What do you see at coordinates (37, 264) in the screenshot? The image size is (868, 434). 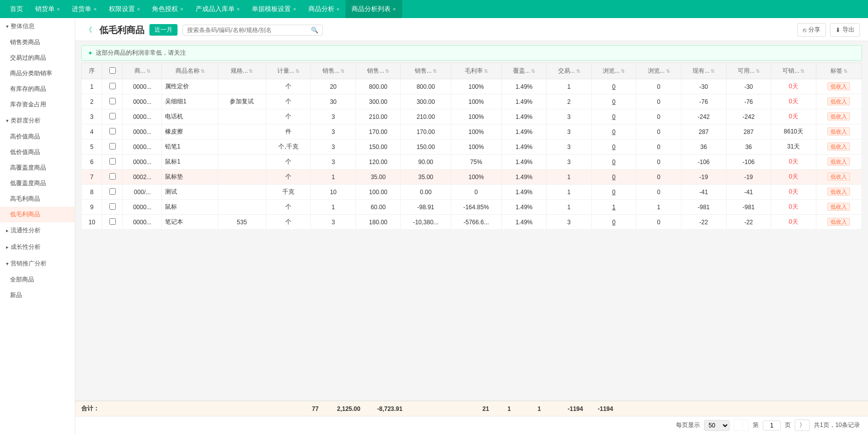 I see `sidebar-section-marketing: ▾ 营销推广分析` at bounding box center [37, 264].